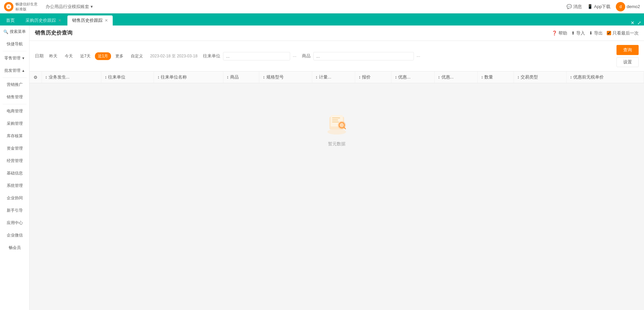  Describe the element at coordinates (48, 7) in the screenshot. I see `top-bar-left: 畅捷信好生意 标准版 办公用品行业模拟账套 ▾` at that location.